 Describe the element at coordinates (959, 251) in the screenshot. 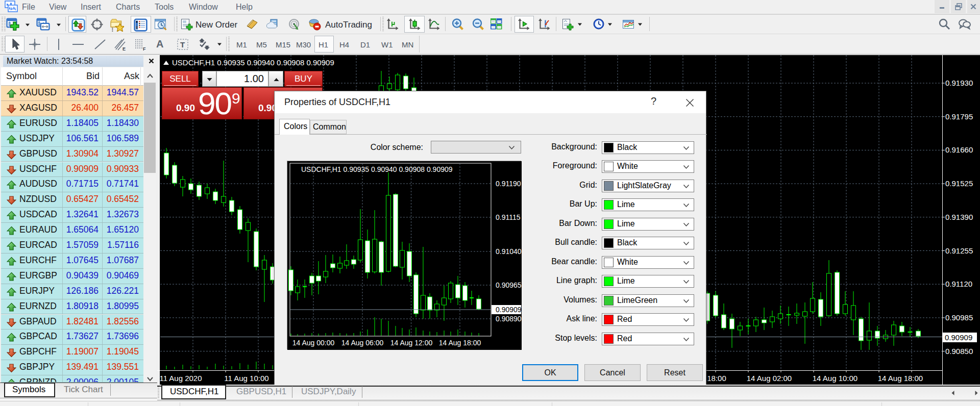

I see `svg-text: 0.91255` at that location.